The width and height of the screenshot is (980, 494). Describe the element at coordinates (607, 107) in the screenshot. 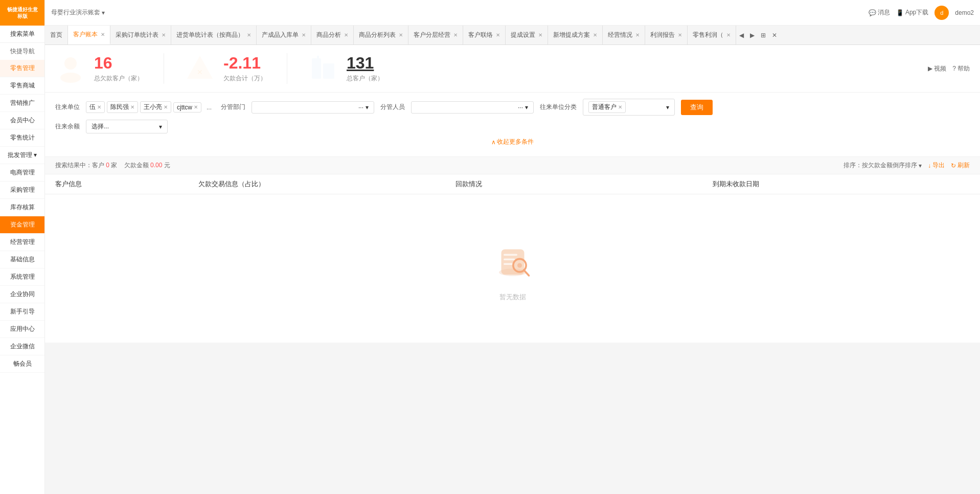

I see `unit-class-tag-normal: 普通客户 ✕` at that location.